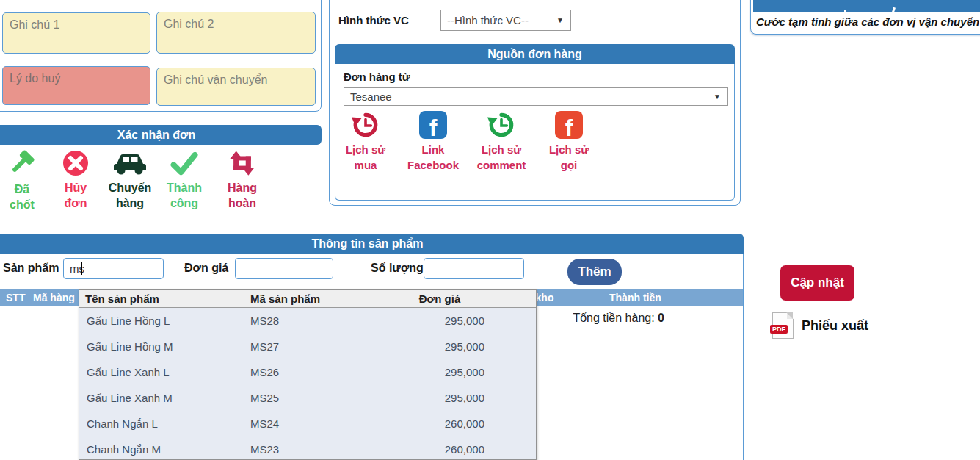 The width and height of the screenshot is (980, 460). Describe the element at coordinates (374, 21) in the screenshot. I see `shipping-method-label: Hình thức VC` at that location.